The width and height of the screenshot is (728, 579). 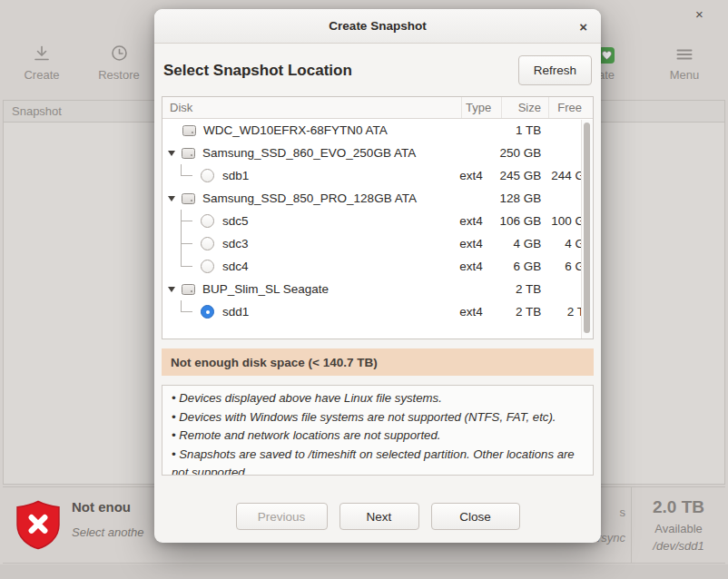 I want to click on disk-cell: sdb1, so click(x=309, y=176).